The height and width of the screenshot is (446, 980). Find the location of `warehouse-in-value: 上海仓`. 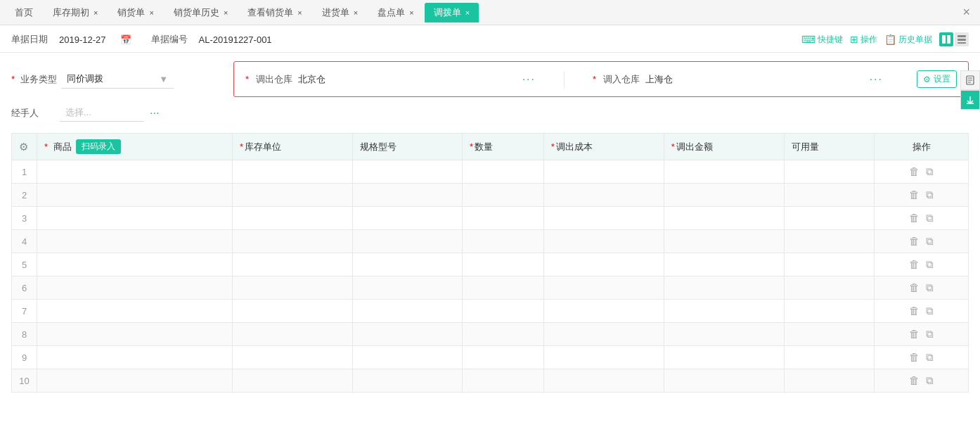

warehouse-in-value: 上海仓 is located at coordinates (659, 79).